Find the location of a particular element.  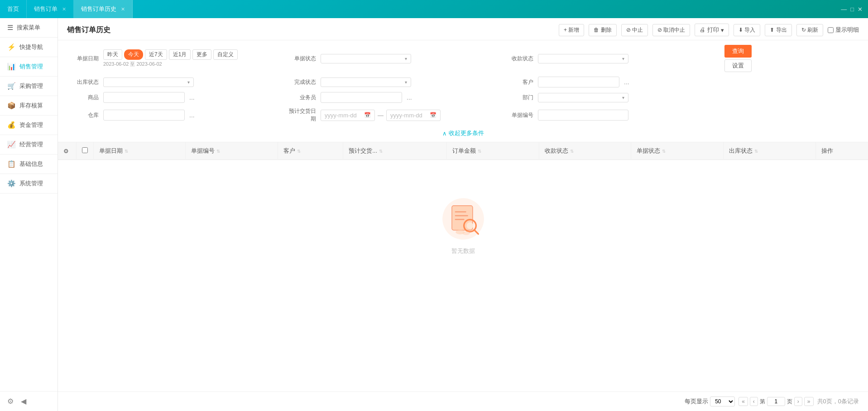

date-range-text: 2023-06-02 至 2023-06-02 is located at coordinates (170, 64).